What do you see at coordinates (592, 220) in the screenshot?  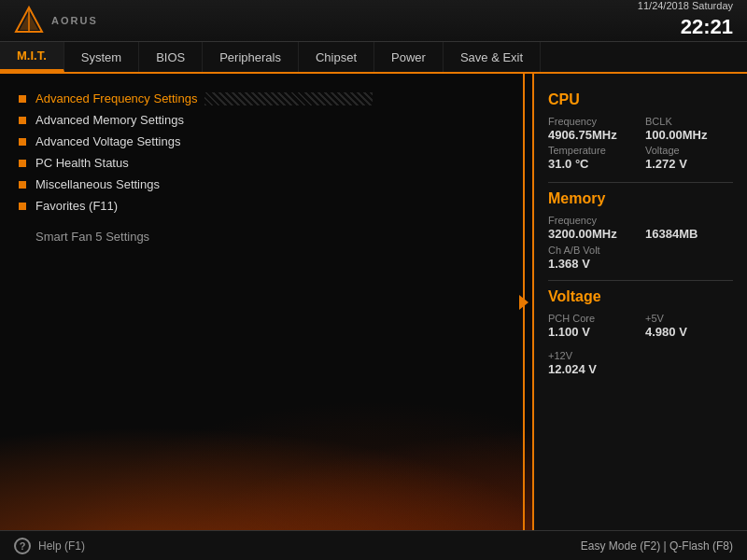 I see `mem-freq-label: Frequency` at bounding box center [592, 220].